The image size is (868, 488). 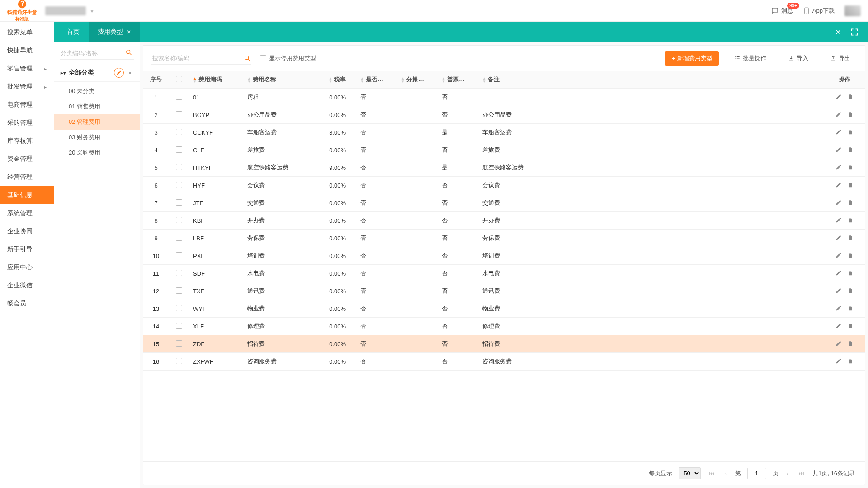 I want to click on table-row: 6HYF会议费0.00%否否会议费, so click(x=504, y=185).